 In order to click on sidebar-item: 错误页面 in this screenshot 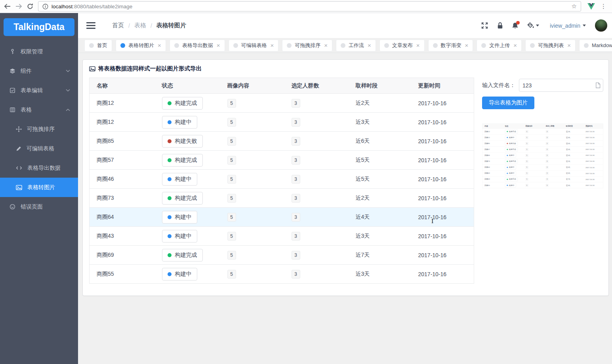, I will do `click(39, 207)`.